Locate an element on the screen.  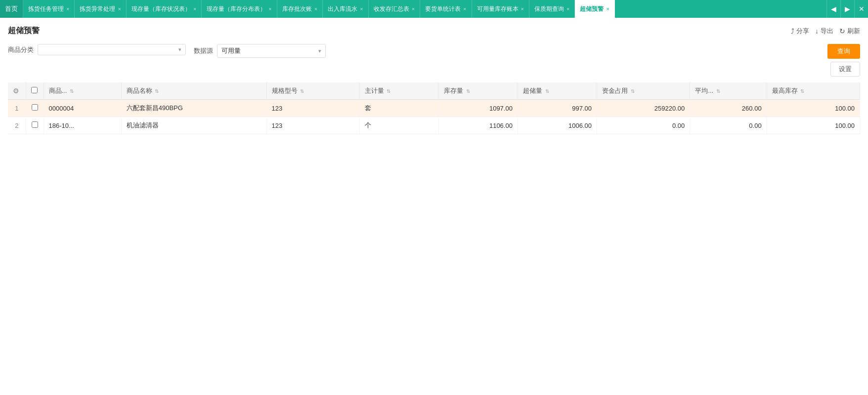
settings-button: 设置 is located at coordinates (845, 69).